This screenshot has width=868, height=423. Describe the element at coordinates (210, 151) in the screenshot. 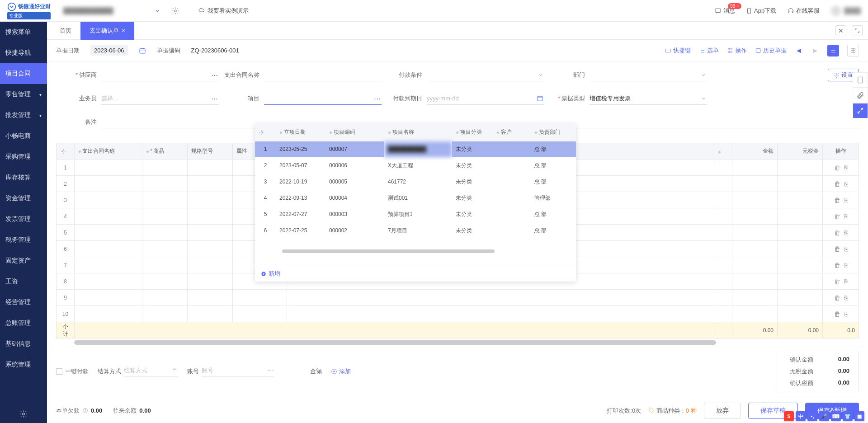

I see `col-spec: 规格型号` at that location.